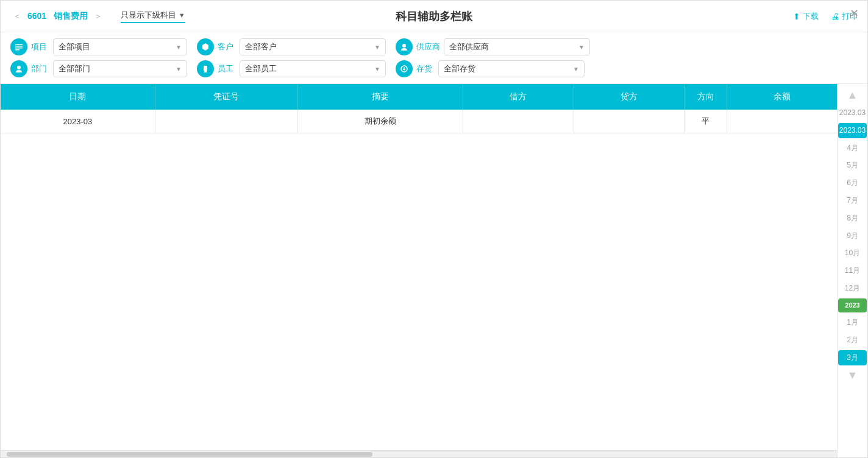 The width and height of the screenshot is (868, 458). I want to click on show-sub-toggle: 只显示下级科目 ▼, so click(153, 16).